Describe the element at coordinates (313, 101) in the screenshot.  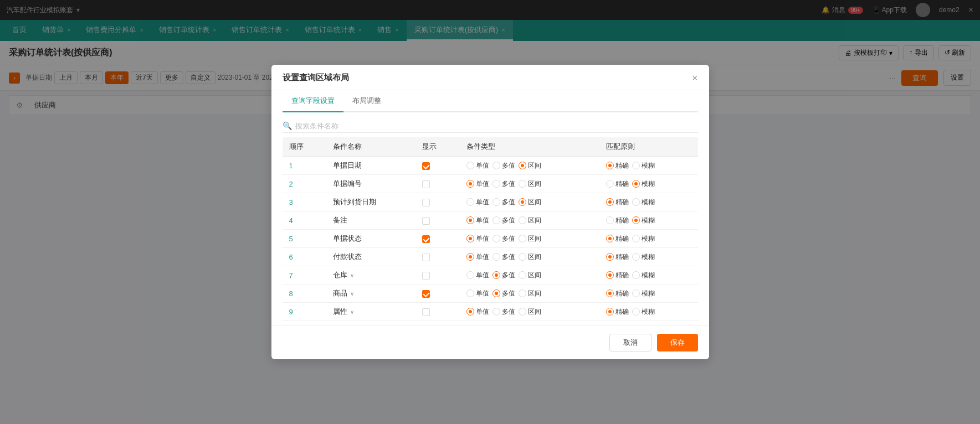
I see `modal-tab-query-fields: 查询字段设置` at that location.